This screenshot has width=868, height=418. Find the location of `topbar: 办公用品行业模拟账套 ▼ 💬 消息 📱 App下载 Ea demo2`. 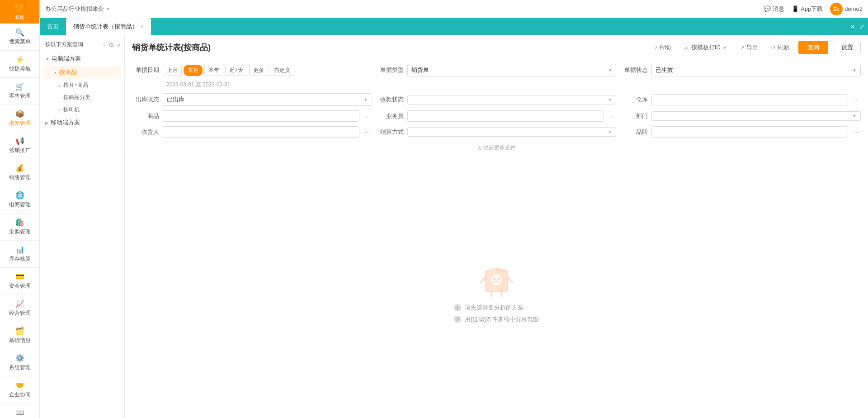

topbar: 办公用品行业模拟账套 ▼ 💬 消息 📱 App下载 Ea demo2 is located at coordinates (454, 9).